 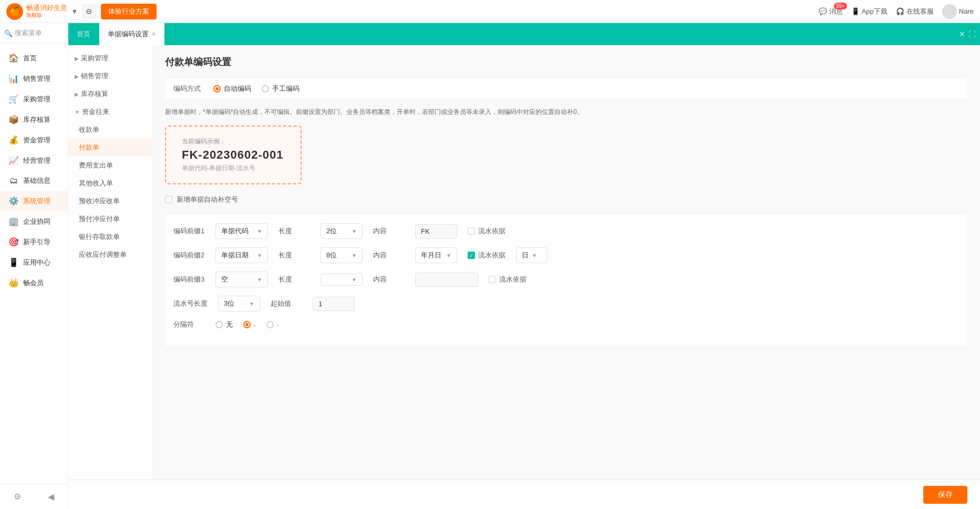 I want to click on sidebar-item-basic: 🗂 基础信息, so click(x=34, y=181).